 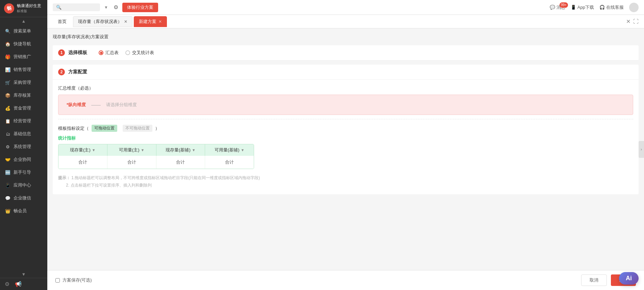 What do you see at coordinates (24, 147) in the screenshot?
I see `sidebar-nav: 🔍 搜索菜单 🏠 快捷导航 🎁 营销推广 📊 销售管理 🛒 采购管理 📦 库存核…` at bounding box center [24, 147].